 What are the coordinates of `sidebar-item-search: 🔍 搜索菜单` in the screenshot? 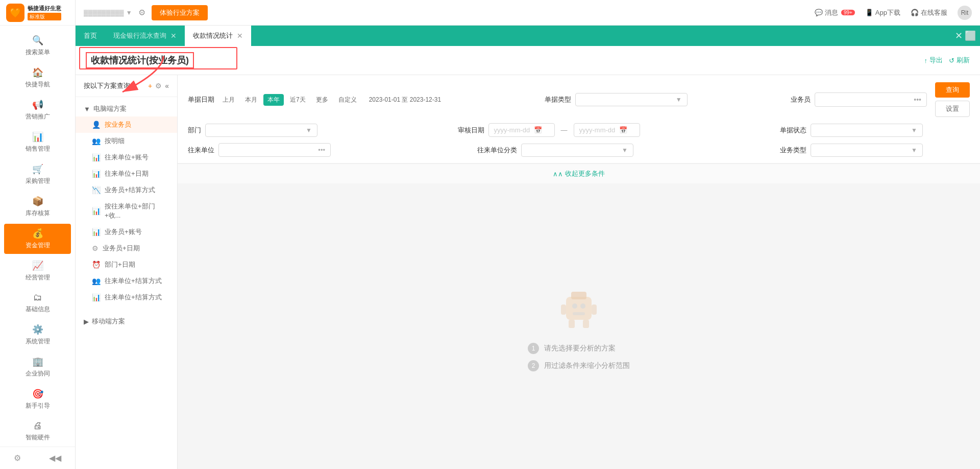 It's located at (38, 46).